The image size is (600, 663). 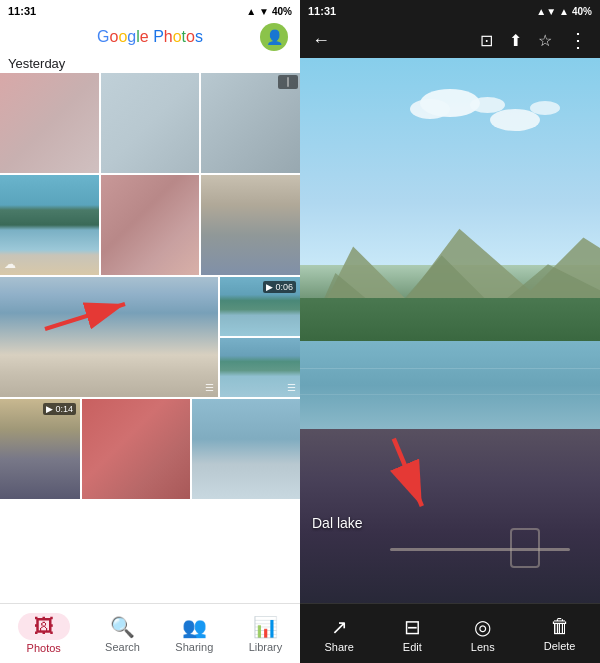 What do you see at coordinates (10, 264) in the screenshot?
I see `cloud-icon: ☁` at bounding box center [10, 264].